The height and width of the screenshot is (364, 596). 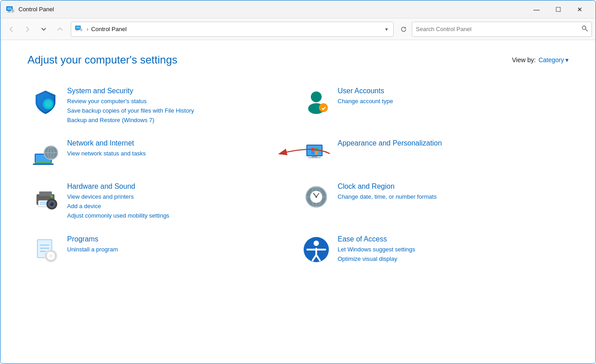 What do you see at coordinates (551, 60) in the screenshot?
I see `view-by-value-text: Category` at bounding box center [551, 60].